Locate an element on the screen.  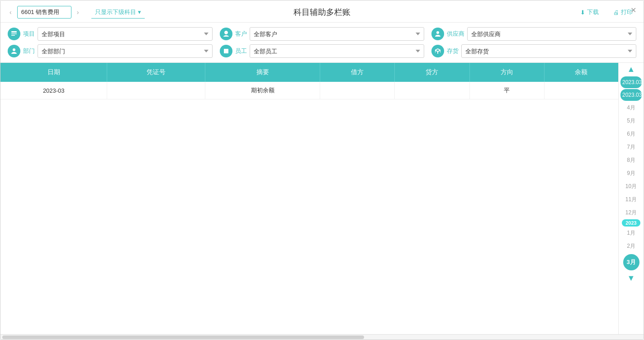
page-title: 科目辅助多栏账 is located at coordinates (322, 12).